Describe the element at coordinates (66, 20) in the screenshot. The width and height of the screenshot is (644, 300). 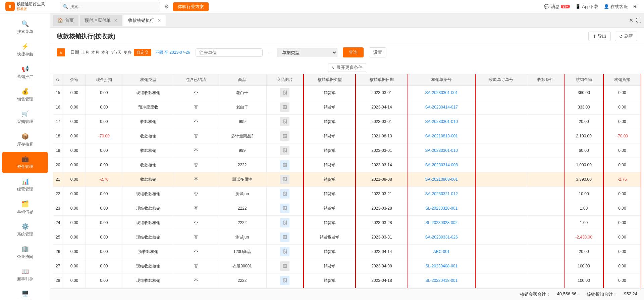
I see `tab-home: 🏠 首页` at that location.